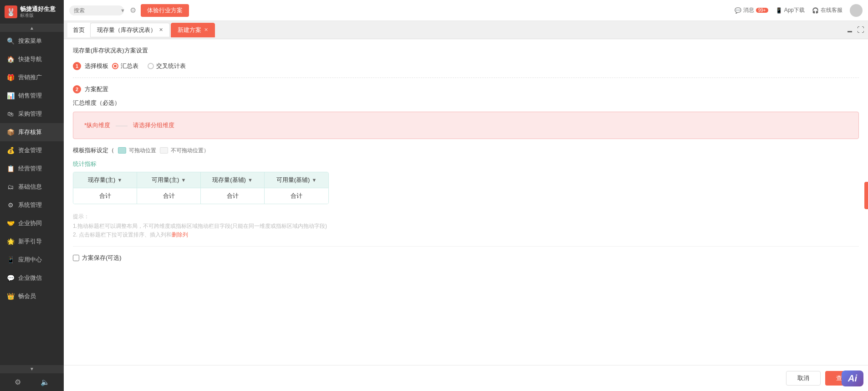  Describe the element at coordinates (125, 66) in the screenshot. I see `radio-summary: 汇总表` at that location.